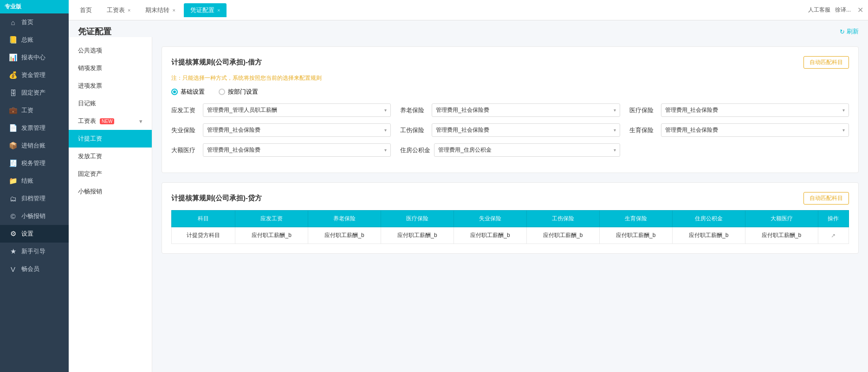  Describe the element at coordinates (511, 219) in the screenshot. I see `table-header-row: 科目 应发工资 养老保险 医疗保险 失业保险 工伤保险 生育保险 住房公积金 大…` at that location.